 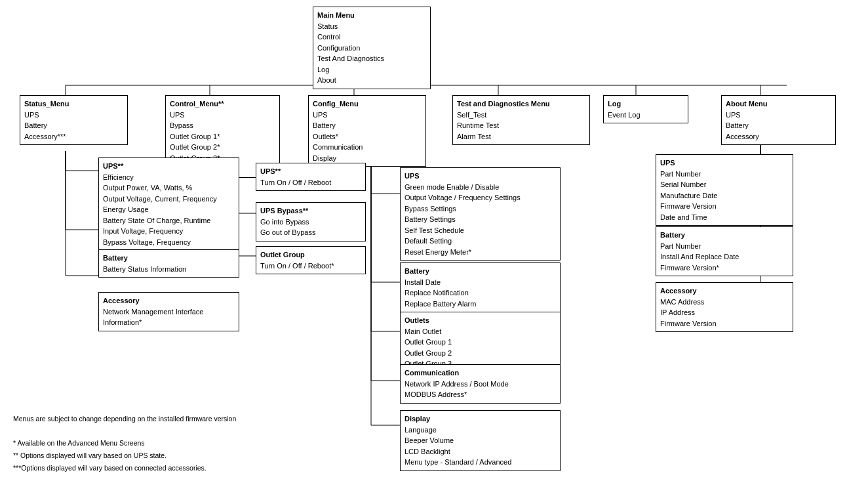 I want to click on status-menu-box: Status_Menu UPS Battery Accessory***, so click(x=73, y=120).